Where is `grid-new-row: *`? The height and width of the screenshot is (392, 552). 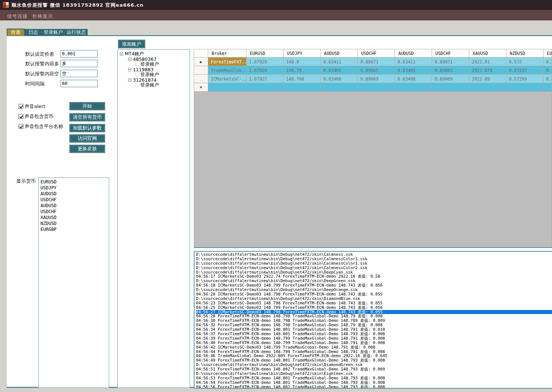
grid-new-row: * is located at coordinates (373, 88).